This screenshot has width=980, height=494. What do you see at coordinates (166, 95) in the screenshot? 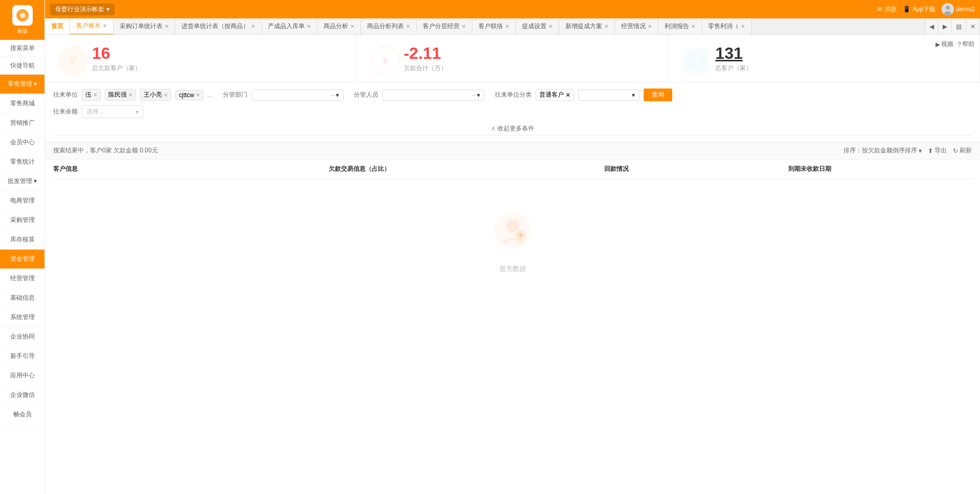
I see `filter-tag-unit-3-remove: ✕` at bounding box center [166, 95].